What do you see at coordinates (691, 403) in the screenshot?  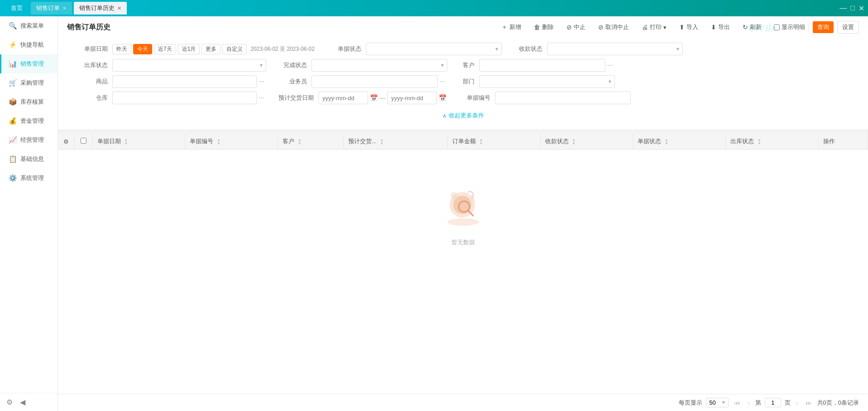 I see `page-size-label: 每页显示` at bounding box center [691, 403].